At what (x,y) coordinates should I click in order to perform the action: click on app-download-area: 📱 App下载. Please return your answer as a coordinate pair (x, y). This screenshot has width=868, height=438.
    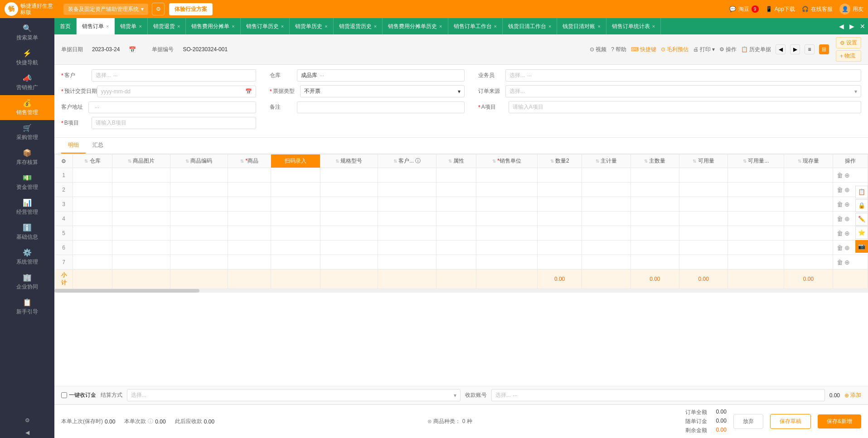
    Looking at the image, I should click on (781, 9).